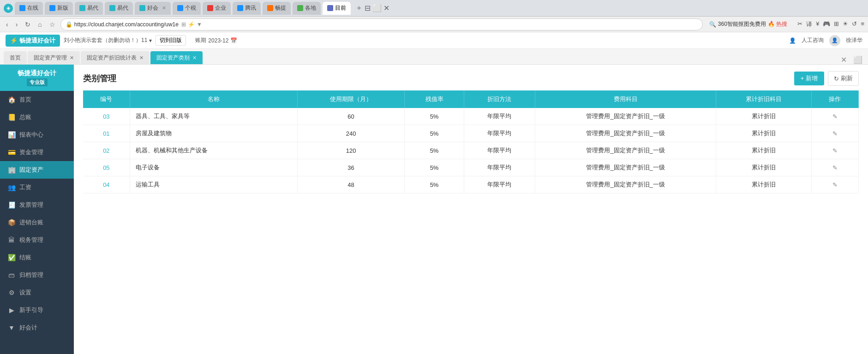  I want to click on browser-tab-2: 新版, so click(59, 8).